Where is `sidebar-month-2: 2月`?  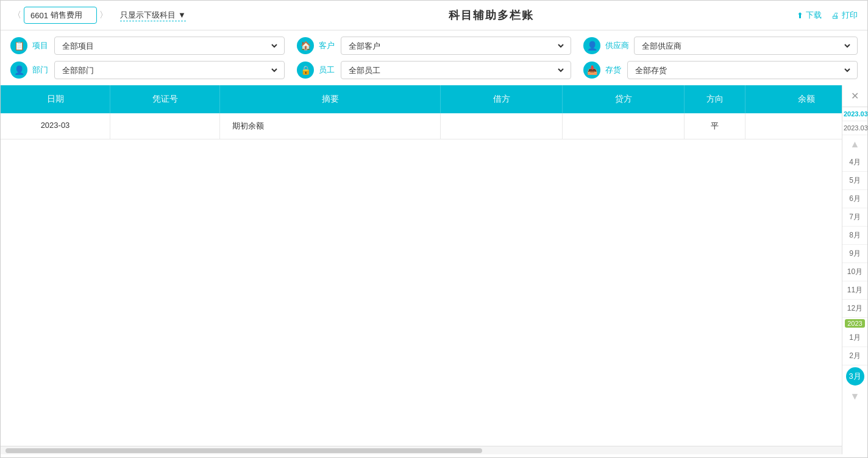
sidebar-month-2: 2月 is located at coordinates (855, 356).